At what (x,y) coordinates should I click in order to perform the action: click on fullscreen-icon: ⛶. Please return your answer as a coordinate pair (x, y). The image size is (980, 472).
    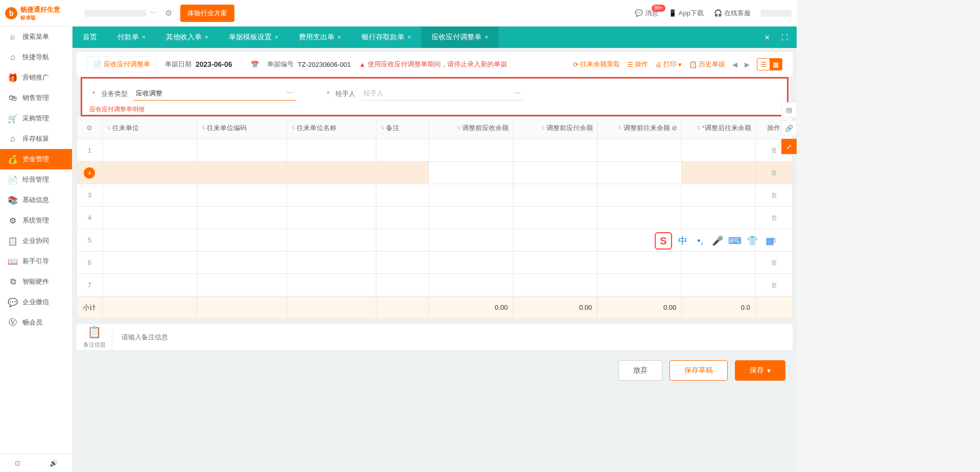
    Looking at the image, I should click on (784, 37).